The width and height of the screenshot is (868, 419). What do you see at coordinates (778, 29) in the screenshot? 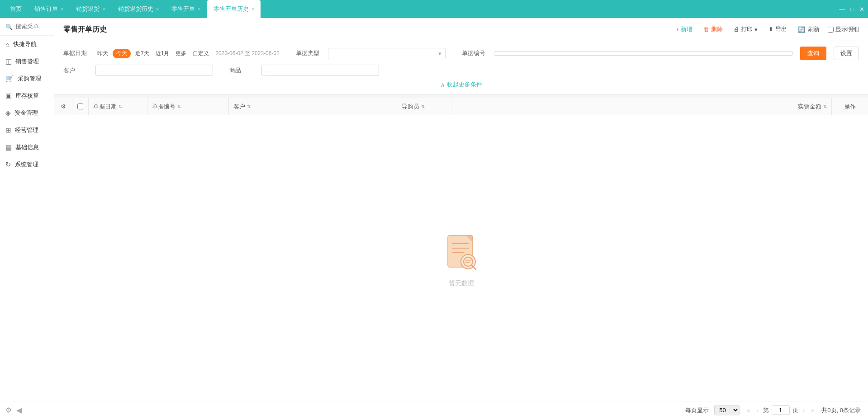
I see `export-button: ⬆ 导出` at bounding box center [778, 29].